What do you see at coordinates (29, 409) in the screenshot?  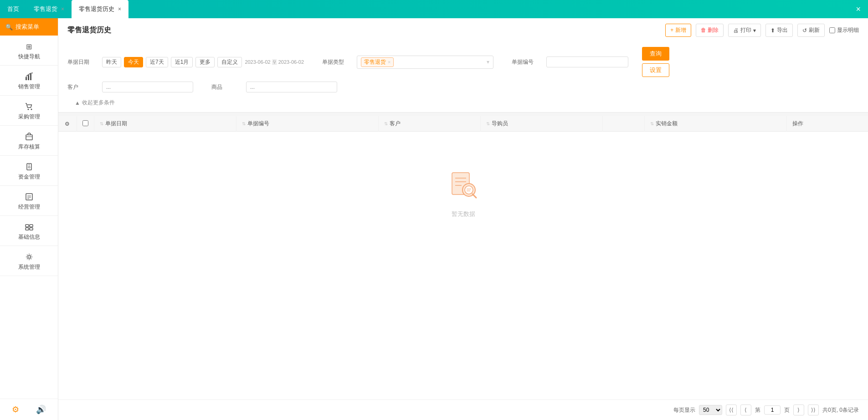 I see `sidebar-bottom: ⚙ 🔊` at bounding box center [29, 409].